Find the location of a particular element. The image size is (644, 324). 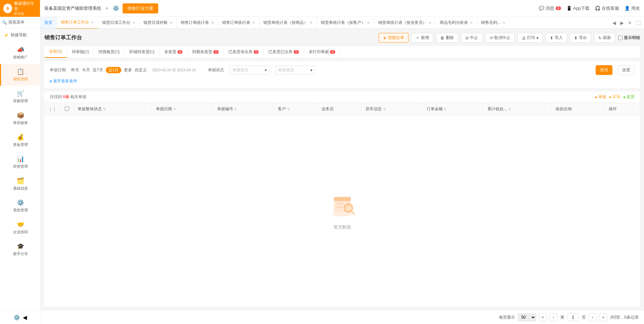

select-all-checkbox is located at coordinates (67, 109).